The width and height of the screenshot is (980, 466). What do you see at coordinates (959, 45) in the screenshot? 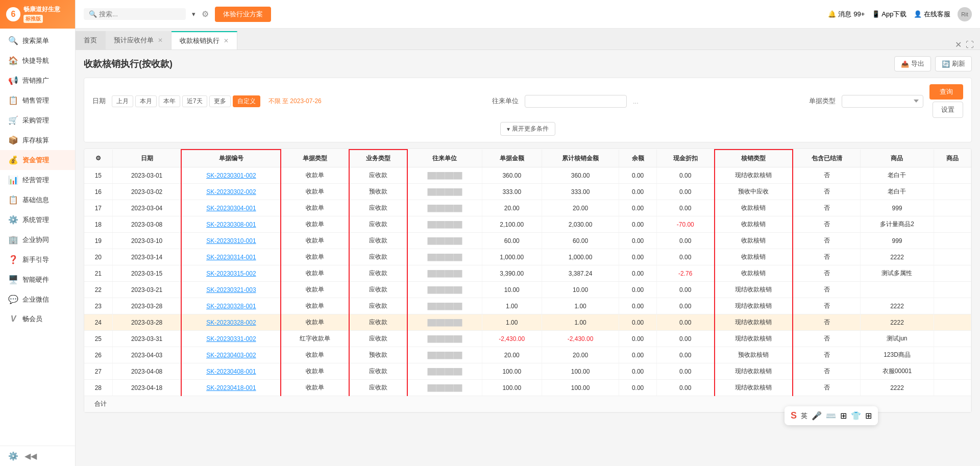
I see `tab-close-all-button: ✕` at bounding box center [959, 45].